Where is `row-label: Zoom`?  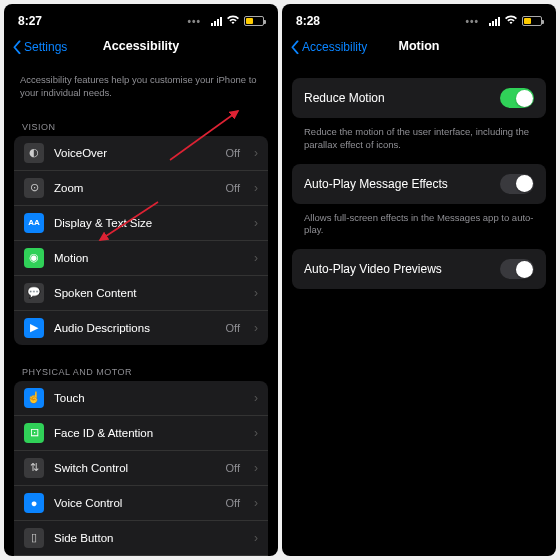 row-label: Zoom is located at coordinates (135, 188).